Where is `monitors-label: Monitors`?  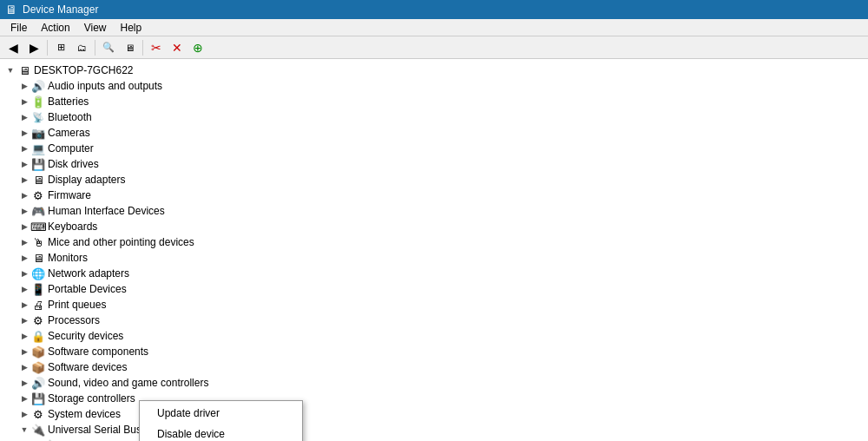
monitors-label: Monitors is located at coordinates (68, 258).